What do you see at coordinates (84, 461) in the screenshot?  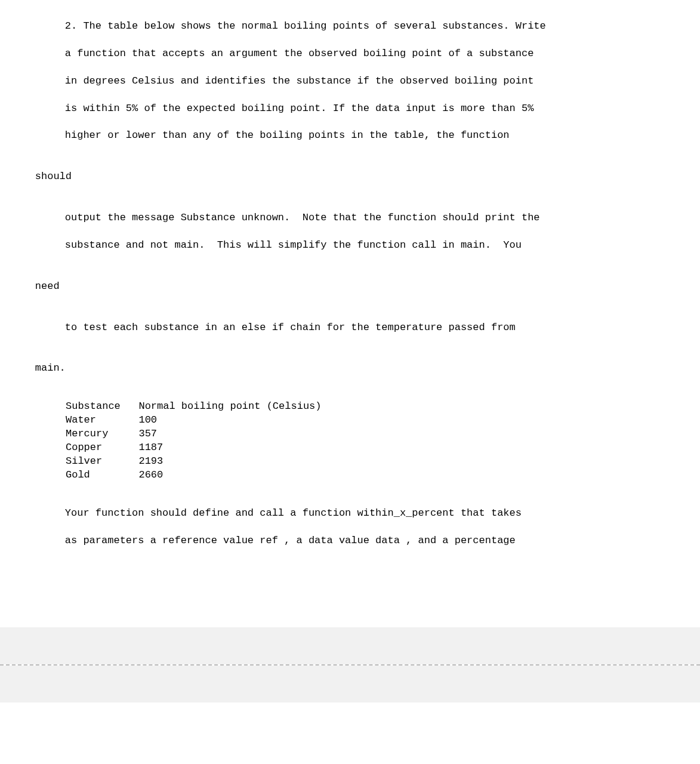 I see `table-cell-name: Silver` at bounding box center [84, 461].